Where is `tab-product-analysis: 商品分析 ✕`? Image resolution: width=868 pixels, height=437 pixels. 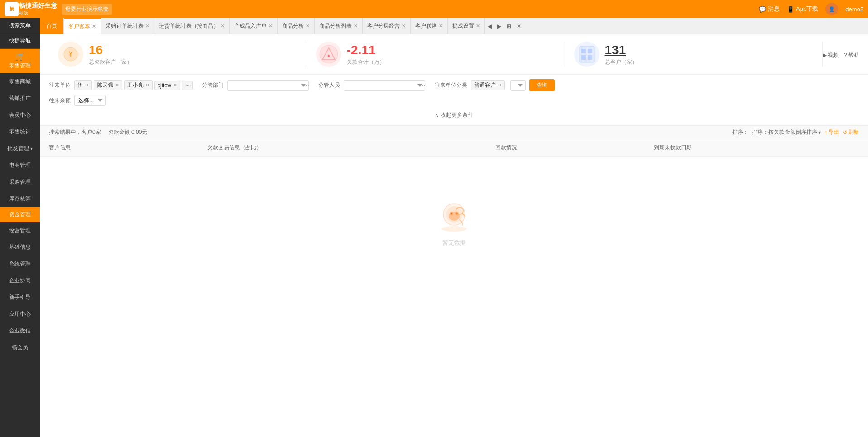 tab-product-analysis: 商品分析 ✕ is located at coordinates (296, 26).